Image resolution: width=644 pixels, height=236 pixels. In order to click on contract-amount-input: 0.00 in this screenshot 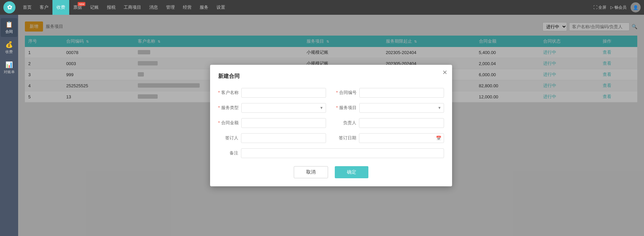, I will do `click(284, 123)`.